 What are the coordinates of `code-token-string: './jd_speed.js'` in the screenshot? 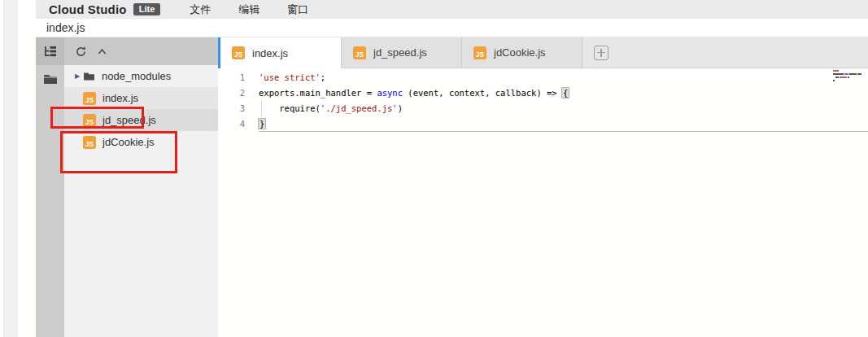 It's located at (360, 108).